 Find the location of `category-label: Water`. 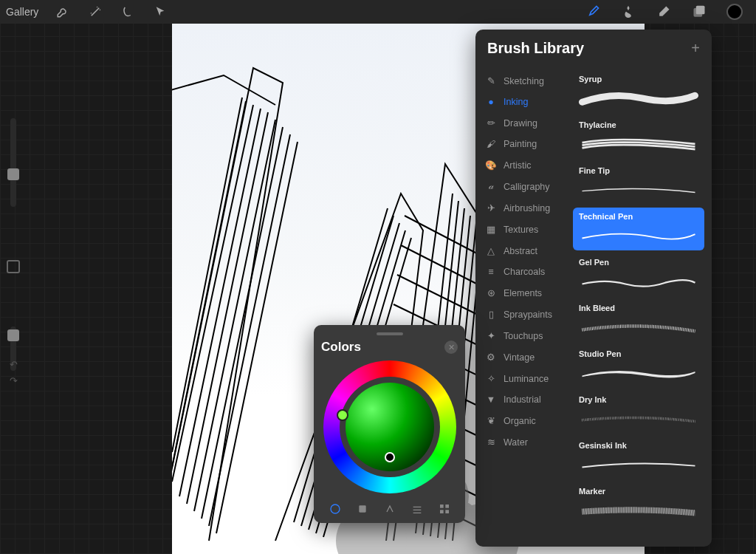

category-label: Water is located at coordinates (515, 442).